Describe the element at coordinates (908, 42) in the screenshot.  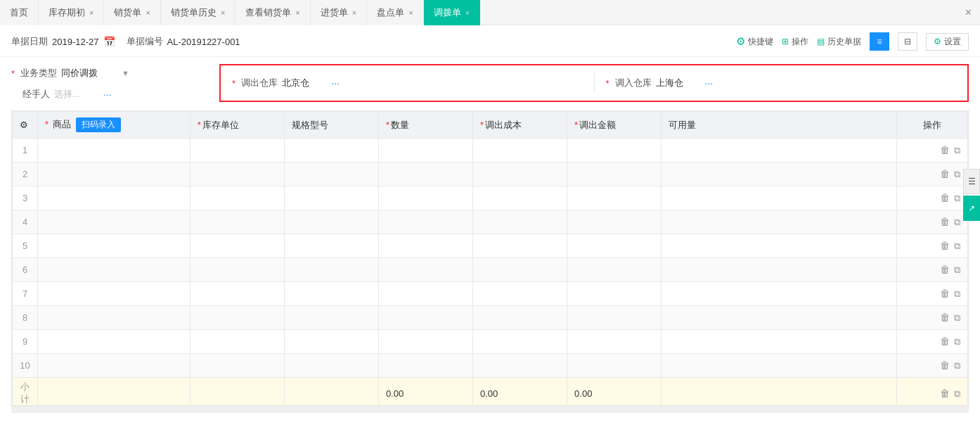
I see `layout-btn-2: ⊟` at that location.